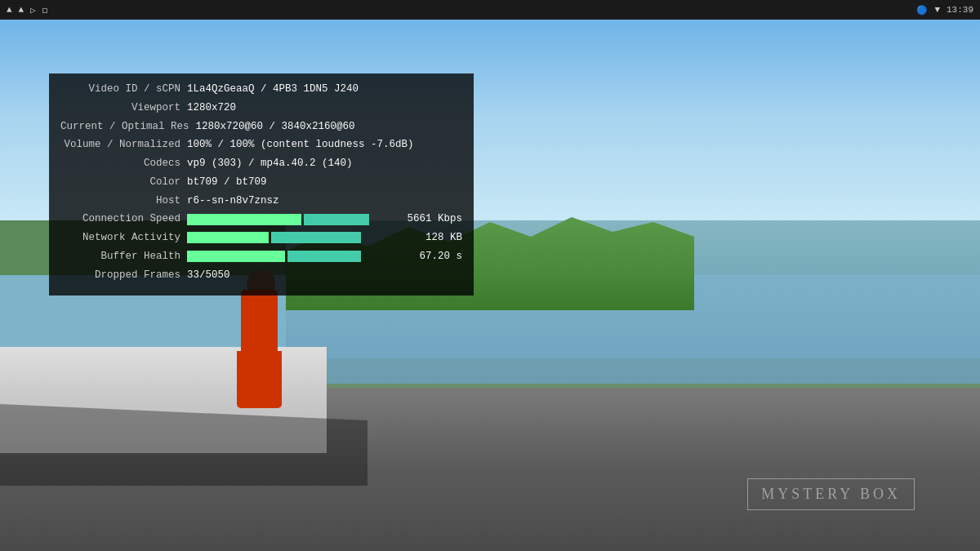 Image resolution: width=980 pixels, height=551 pixels. What do you see at coordinates (128, 127) in the screenshot?
I see `stat-label-res: Current / Optimal Res` at bounding box center [128, 127].